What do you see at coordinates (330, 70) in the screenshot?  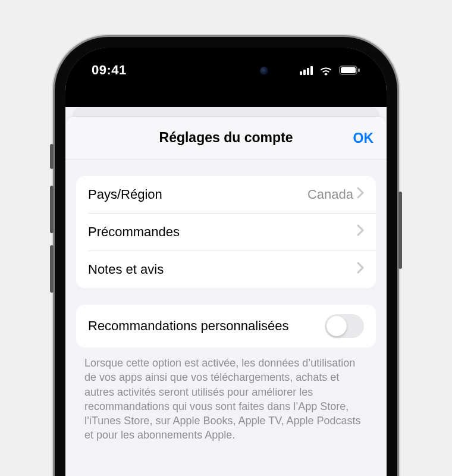 I see `status-icons` at bounding box center [330, 70].